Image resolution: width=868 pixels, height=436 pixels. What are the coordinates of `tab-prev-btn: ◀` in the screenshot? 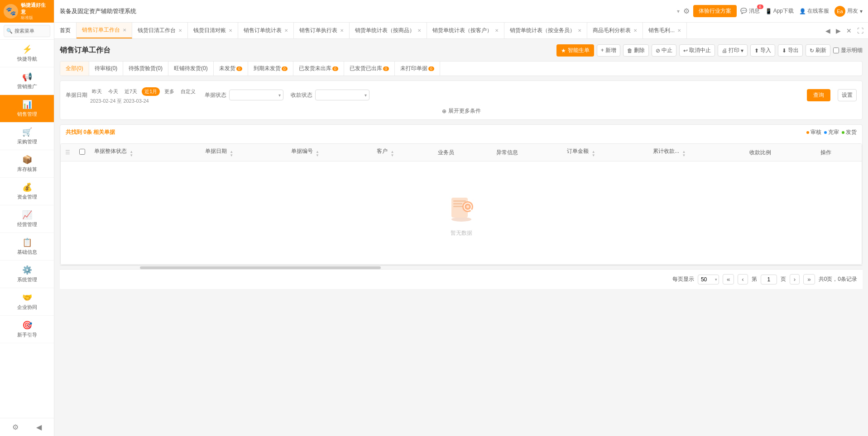 It's located at (828, 31).